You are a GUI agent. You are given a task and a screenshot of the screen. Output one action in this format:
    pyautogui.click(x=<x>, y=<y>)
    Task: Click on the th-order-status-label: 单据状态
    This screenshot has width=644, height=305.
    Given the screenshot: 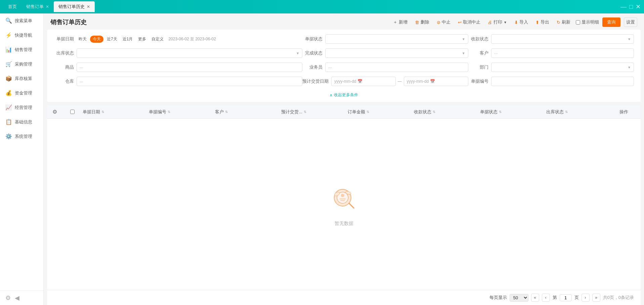 What is the action you would take?
    pyautogui.click(x=489, y=112)
    